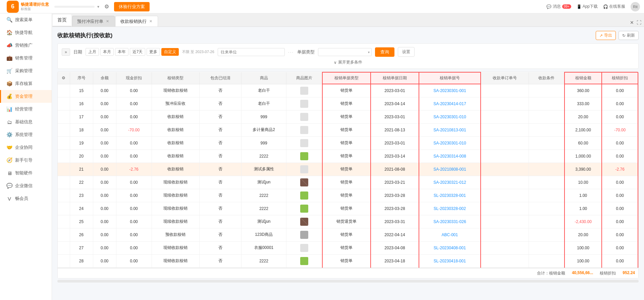 The height and width of the screenshot is (300, 644). What do you see at coordinates (251, 52) in the screenshot?
I see `from-unit-input` at bounding box center [251, 52].